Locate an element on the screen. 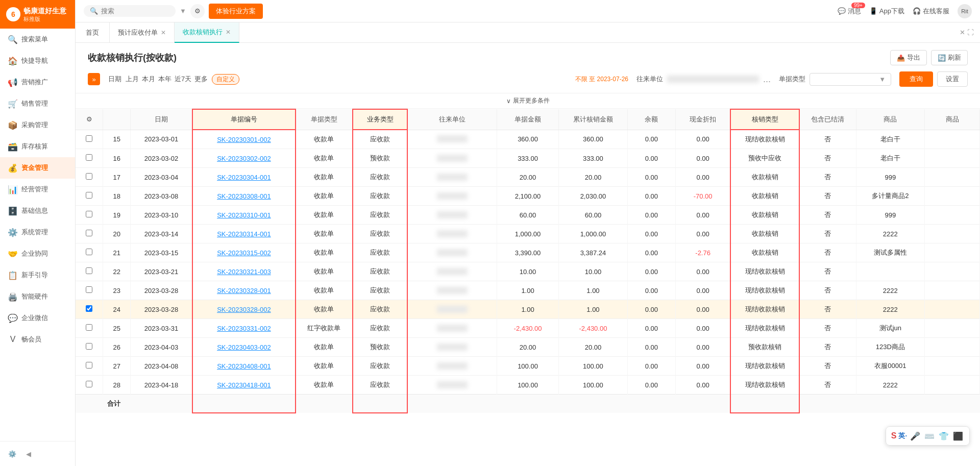  table-row: 242023-03-28SK-20230328-002收款单应收款 1.001.… is located at coordinates (528, 309).